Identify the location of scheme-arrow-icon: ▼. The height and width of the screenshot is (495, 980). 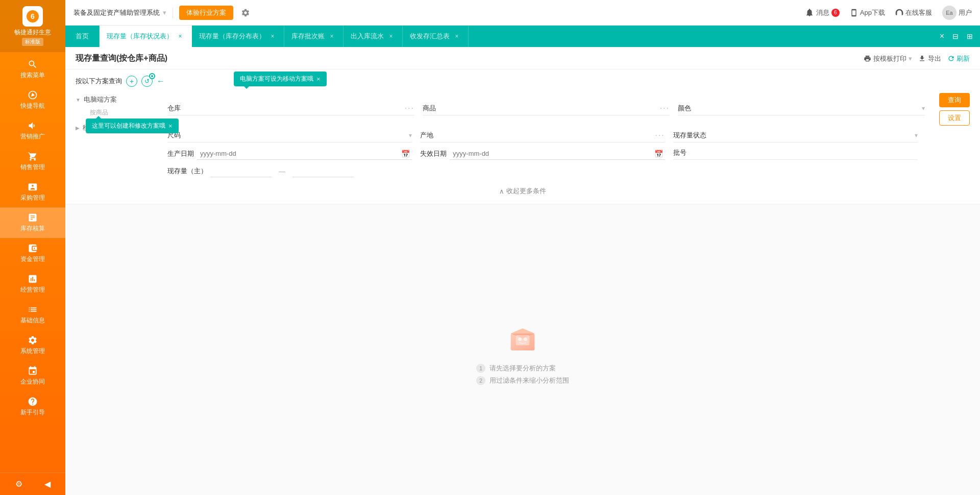
(78, 100).